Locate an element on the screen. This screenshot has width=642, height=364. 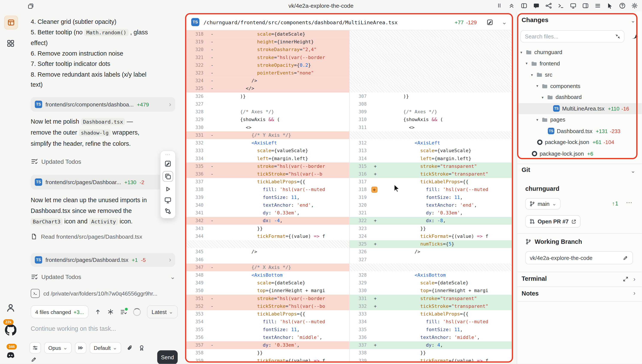
apps-grid-icon is located at coordinates (11, 44).